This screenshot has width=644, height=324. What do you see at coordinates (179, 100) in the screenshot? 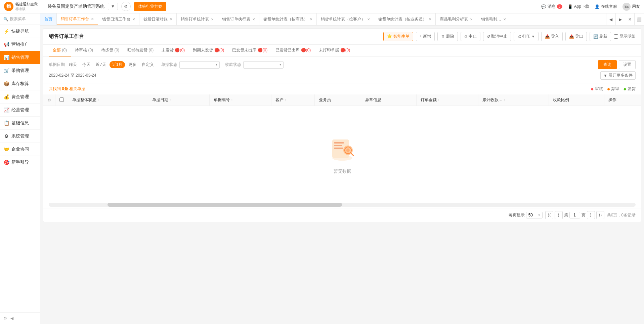
I see `th-bill-date: 单据日期` at bounding box center [179, 100].